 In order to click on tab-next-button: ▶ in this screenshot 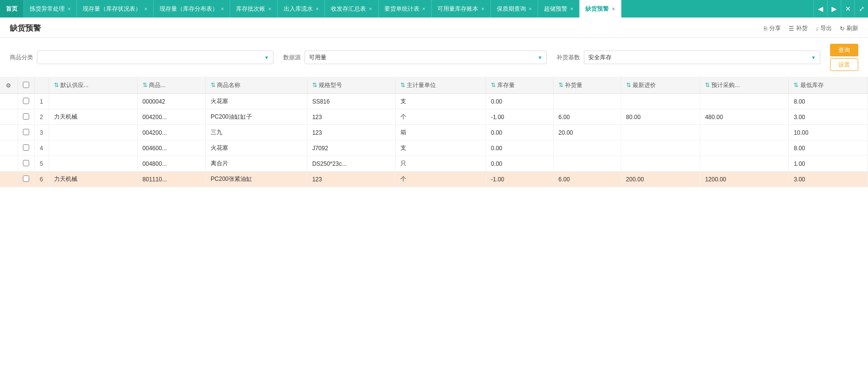, I will do `click(834, 9)`.